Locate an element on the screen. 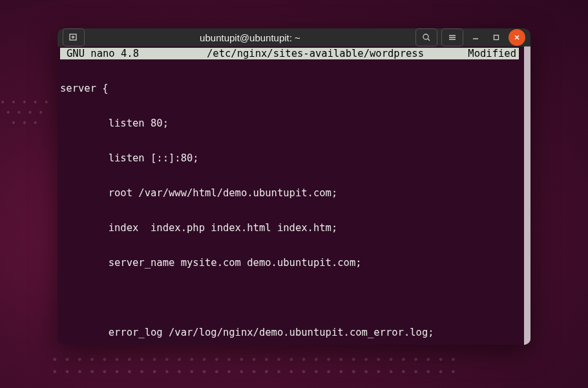  new-tab-button is located at coordinates (74, 37).